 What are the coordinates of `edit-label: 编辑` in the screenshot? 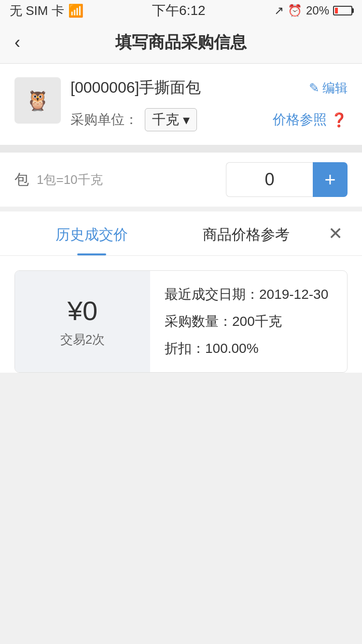 It's located at (335, 88).